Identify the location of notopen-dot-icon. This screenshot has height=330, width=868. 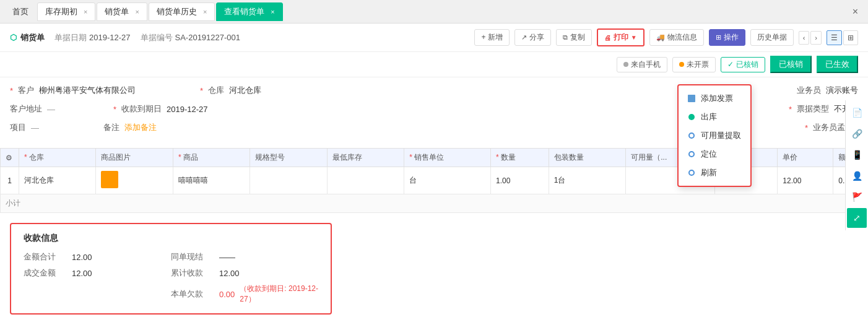
(682, 64).